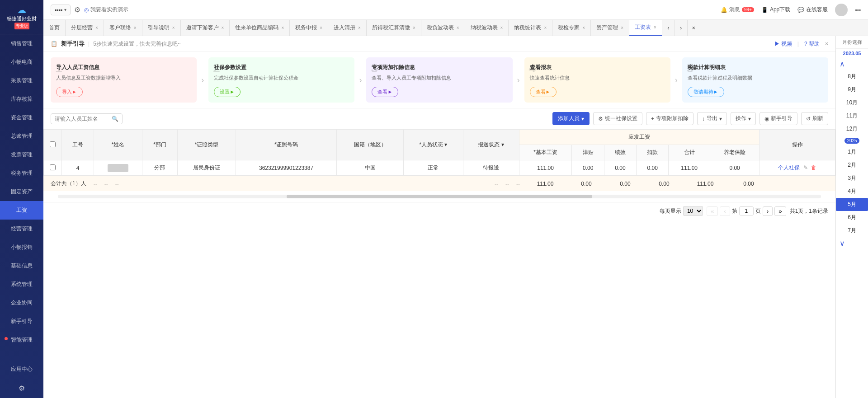  I want to click on search-input, so click(82, 119).